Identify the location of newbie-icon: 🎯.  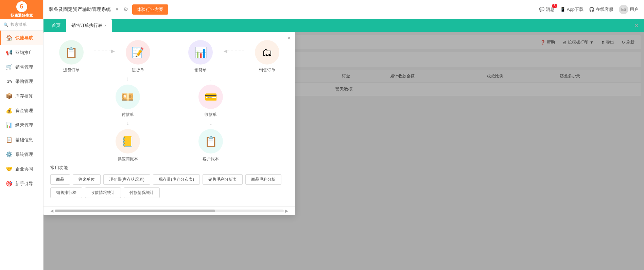
(9, 183).